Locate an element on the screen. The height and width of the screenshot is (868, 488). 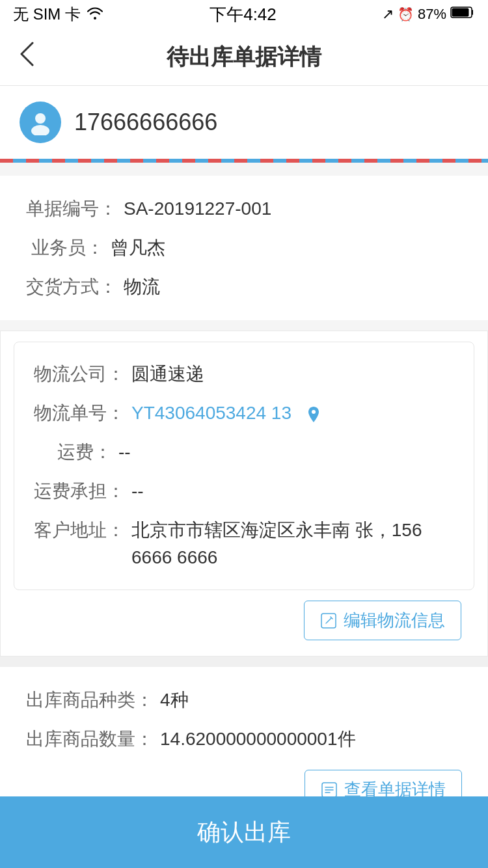
status-bar: 无 SIM 卡 下午4:42 ↗ ⏰ 87% is located at coordinates (244, 14).